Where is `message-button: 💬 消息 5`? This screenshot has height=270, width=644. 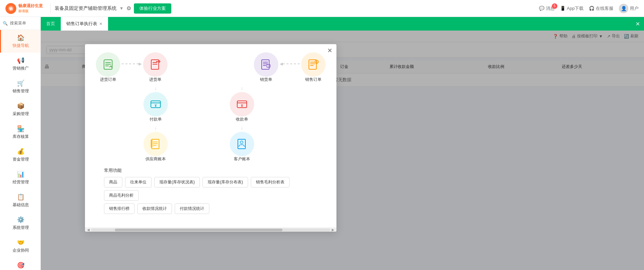
message-button: 💬 消息 5 is located at coordinates (547, 8).